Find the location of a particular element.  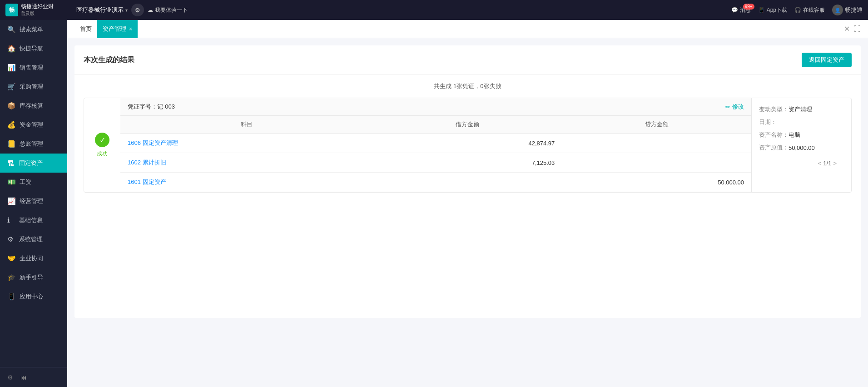

pagination: < 1/1 > is located at coordinates (801, 164).